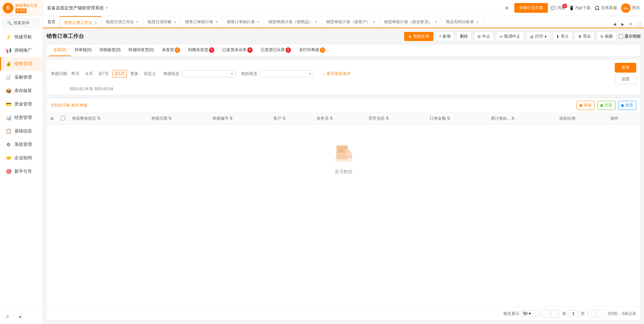 The image size is (644, 324). Describe the element at coordinates (419, 36) in the screenshot. I see `smart-create-button: ★ 智能生单` at that location.